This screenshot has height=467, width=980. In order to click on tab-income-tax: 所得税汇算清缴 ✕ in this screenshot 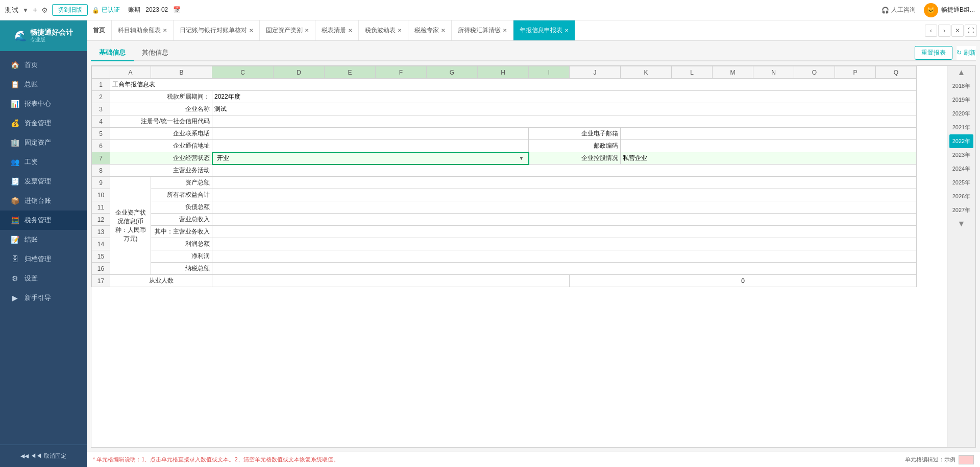, I will do `click(483, 31)`.